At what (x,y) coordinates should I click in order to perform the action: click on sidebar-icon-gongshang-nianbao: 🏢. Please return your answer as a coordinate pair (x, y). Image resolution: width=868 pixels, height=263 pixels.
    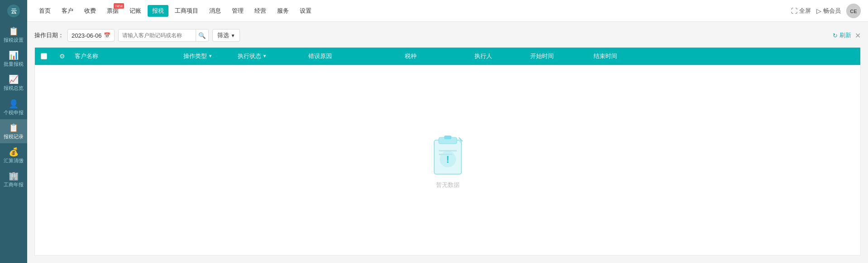
    Looking at the image, I should click on (14, 176).